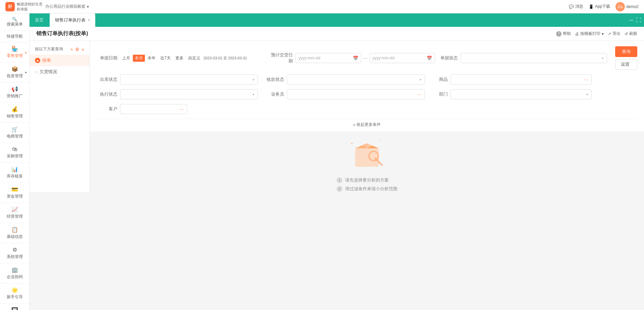 This screenshot has width=644, height=310. Describe the element at coordinates (626, 64) in the screenshot. I see `set-button: 设置` at that location.